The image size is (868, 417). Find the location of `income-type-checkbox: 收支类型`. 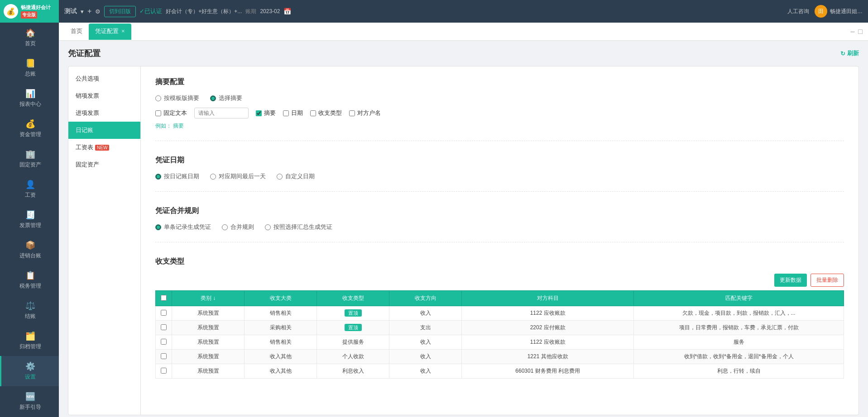

income-type-checkbox: 收支类型 is located at coordinates (326, 113).